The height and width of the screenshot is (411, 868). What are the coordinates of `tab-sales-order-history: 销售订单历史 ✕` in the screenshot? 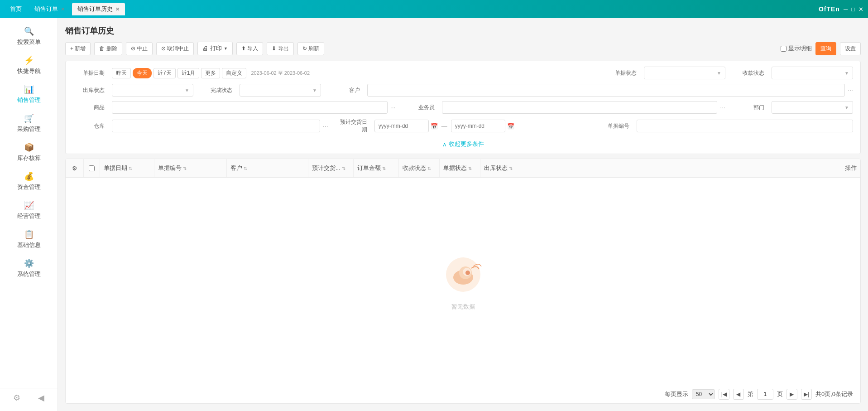 It's located at (99, 9).